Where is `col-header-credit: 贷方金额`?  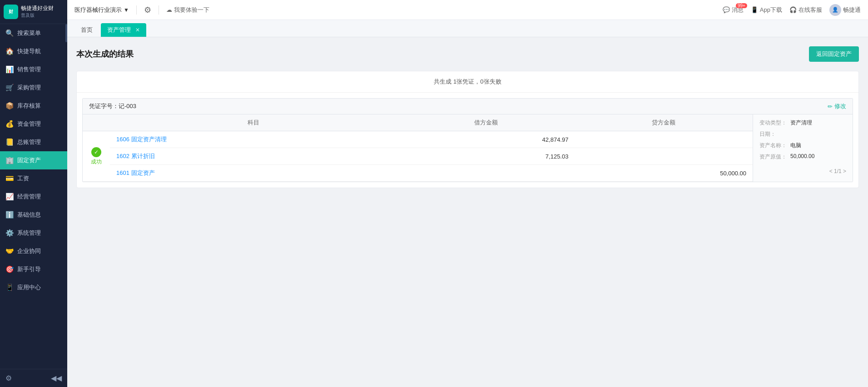 col-header-credit: 贷方金额 is located at coordinates (664, 123).